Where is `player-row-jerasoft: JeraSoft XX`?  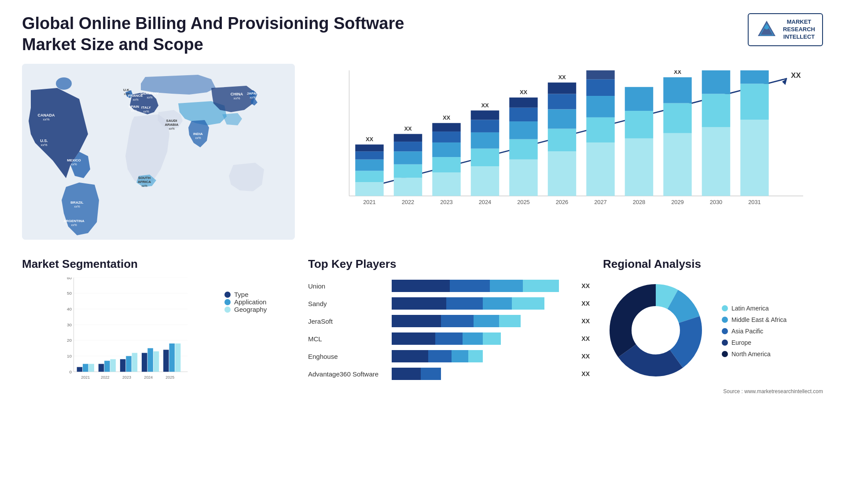
player-row-jerasoft: JeraSoft XX is located at coordinates (449, 321).